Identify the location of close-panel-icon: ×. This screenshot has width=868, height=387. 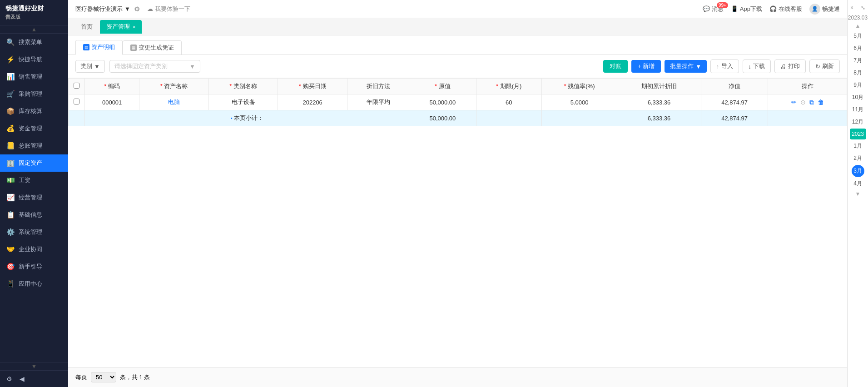
(852, 8).